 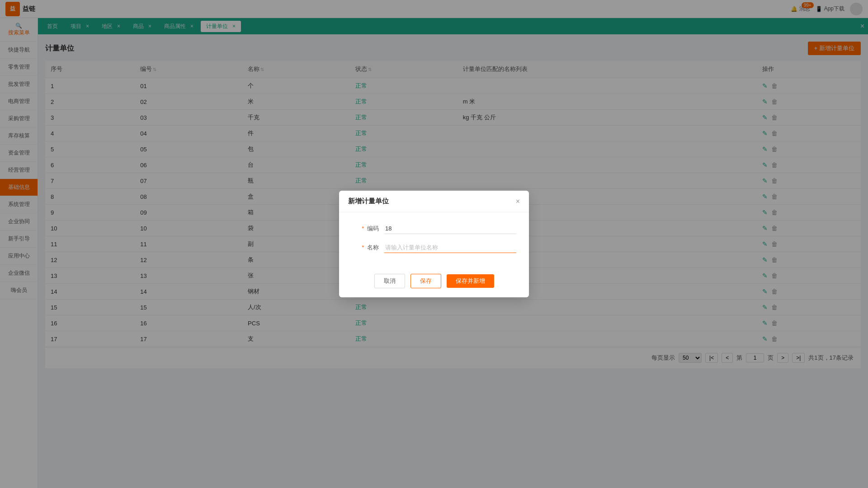 I want to click on code-label: * 编码, so click(x=365, y=229).